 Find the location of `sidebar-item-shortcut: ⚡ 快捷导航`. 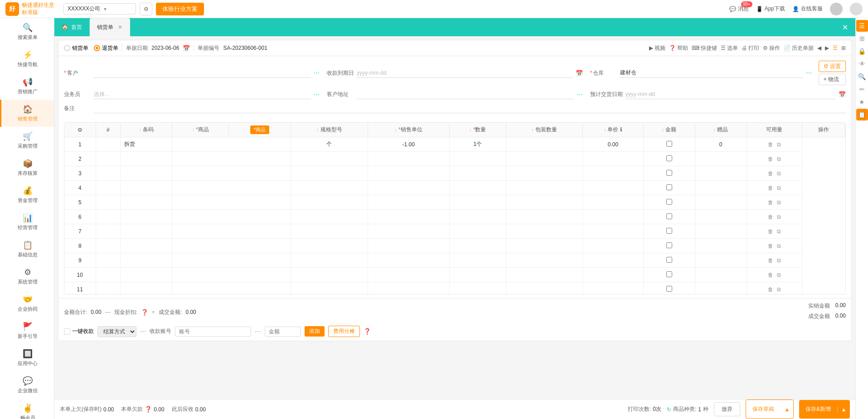

sidebar-item-shortcut: ⚡ 快捷导航 is located at coordinates (27, 59).